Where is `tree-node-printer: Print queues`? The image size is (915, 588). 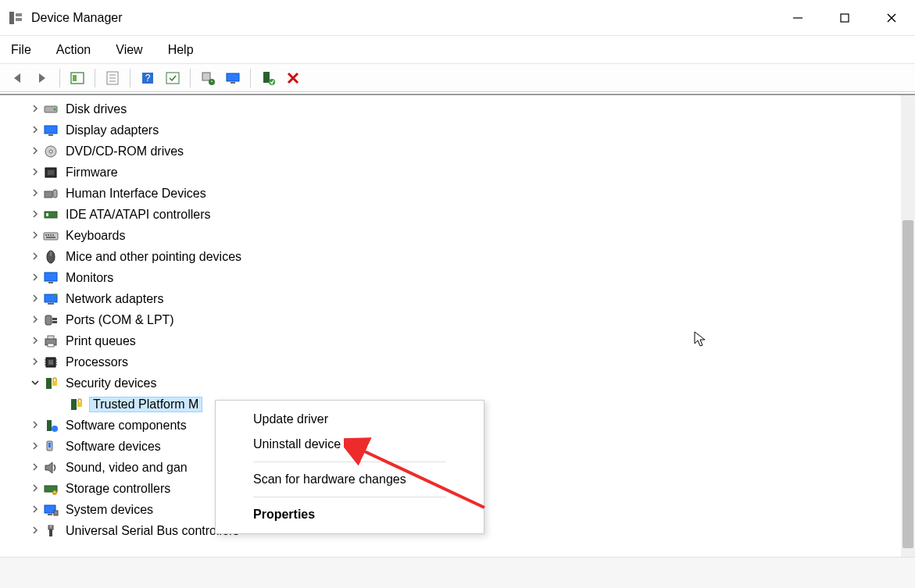
tree-node-printer: Print queues is located at coordinates (453, 340).